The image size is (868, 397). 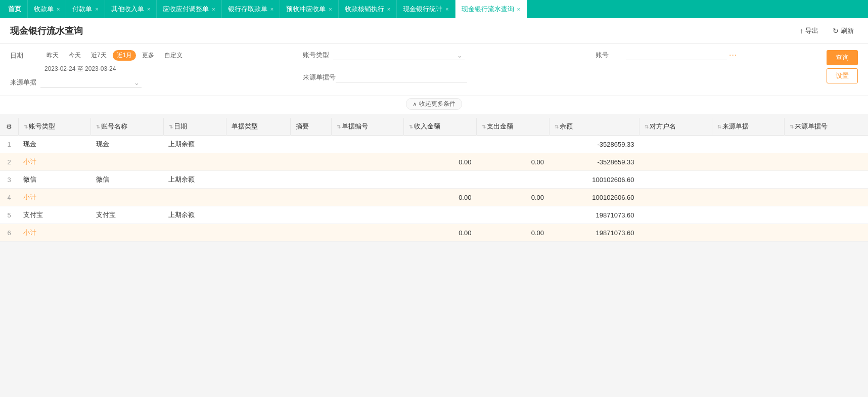 I want to click on col-date: ⇅日期, so click(x=195, y=126).